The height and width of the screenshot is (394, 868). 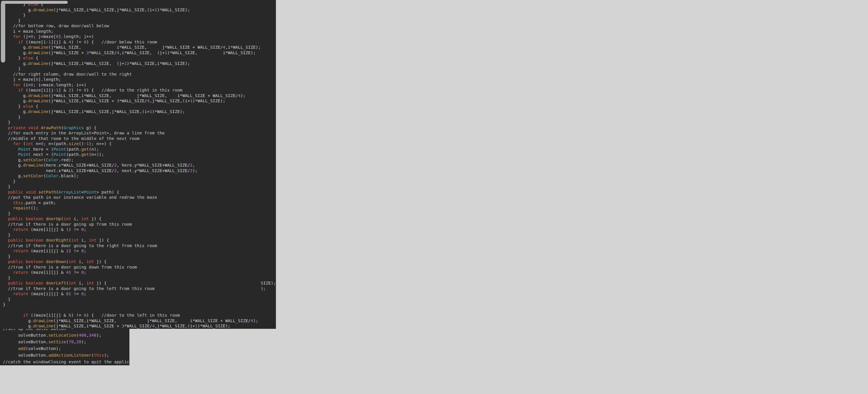 What do you see at coordinates (132, 80) in the screenshot?
I see `code-line: j = maze[0].length;` at bounding box center [132, 80].